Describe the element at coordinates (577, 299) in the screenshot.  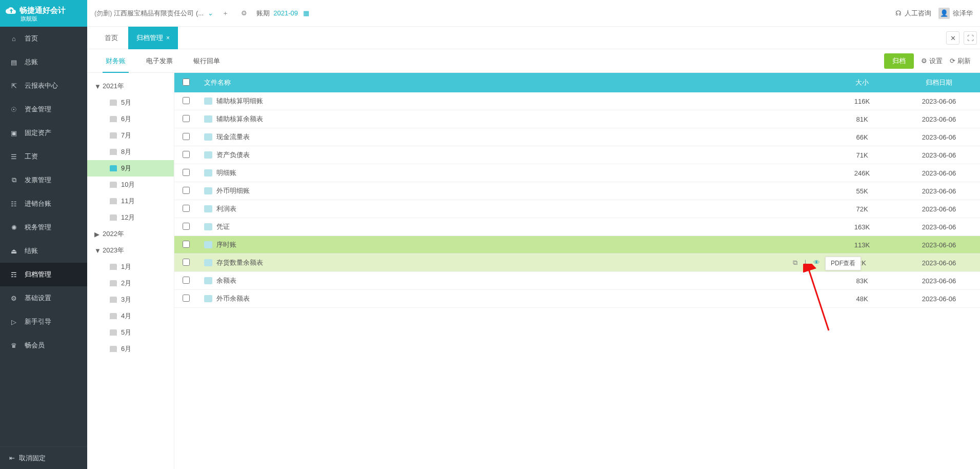
I see `table-row: 外币余额表48K2023-06-06` at that location.